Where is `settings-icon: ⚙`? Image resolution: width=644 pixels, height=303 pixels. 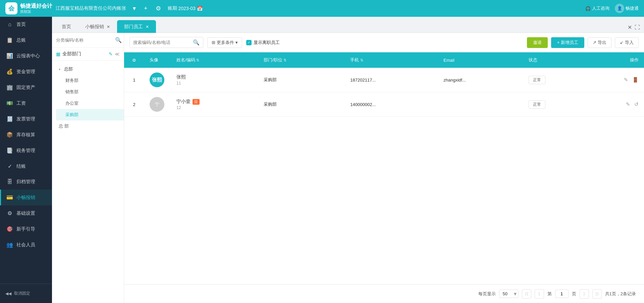
settings-icon: ⚙ is located at coordinates (158, 8).